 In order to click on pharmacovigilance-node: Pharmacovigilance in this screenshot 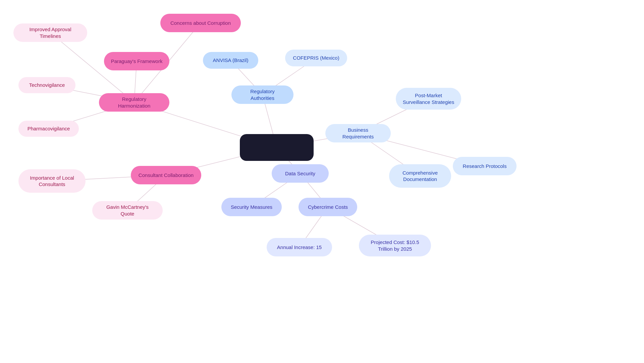, I will do `click(49, 129)`.